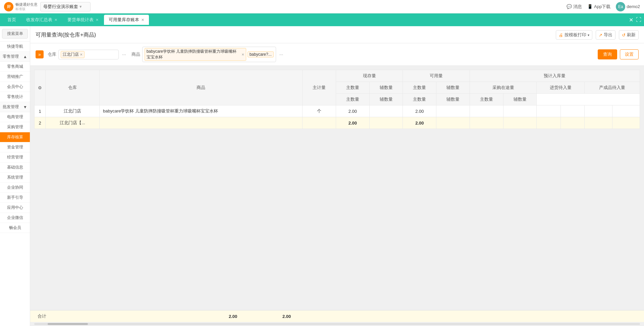 Image resolution: width=644 pixels, height=326 pixels. Describe the element at coordinates (600, 35) in the screenshot. I see `export-icon: ↗` at that location.